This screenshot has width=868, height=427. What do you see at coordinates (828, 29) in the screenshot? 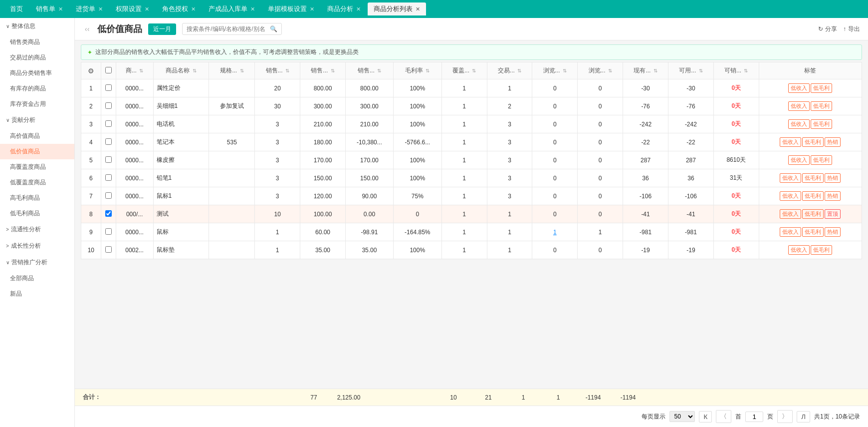
I see `share-button: ↻ 分享` at bounding box center [828, 29].